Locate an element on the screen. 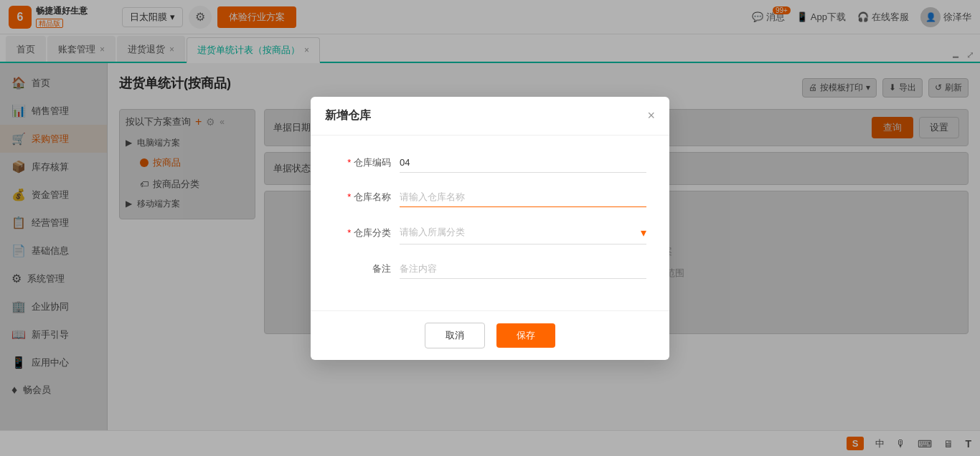  modal-close-button: × is located at coordinates (651, 116).